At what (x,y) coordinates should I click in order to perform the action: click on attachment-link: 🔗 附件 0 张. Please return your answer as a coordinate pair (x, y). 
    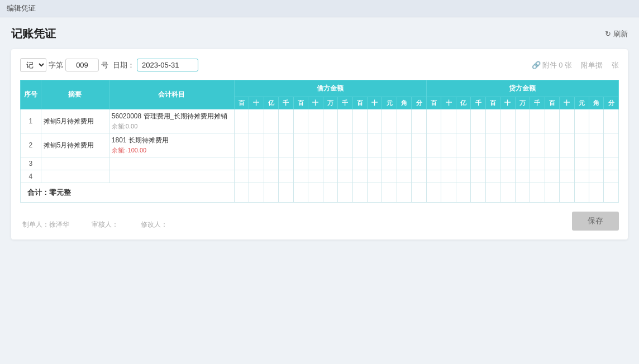
    Looking at the image, I should click on (552, 65).